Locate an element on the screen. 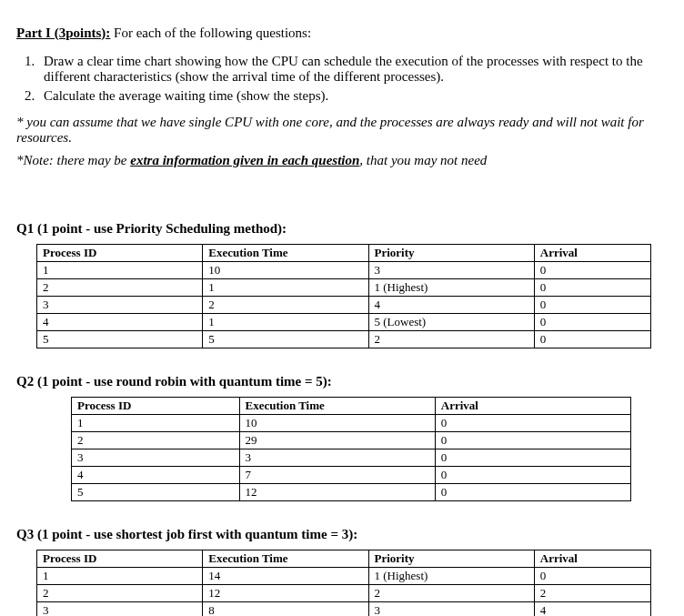  table-cell: 29 is located at coordinates (337, 440).